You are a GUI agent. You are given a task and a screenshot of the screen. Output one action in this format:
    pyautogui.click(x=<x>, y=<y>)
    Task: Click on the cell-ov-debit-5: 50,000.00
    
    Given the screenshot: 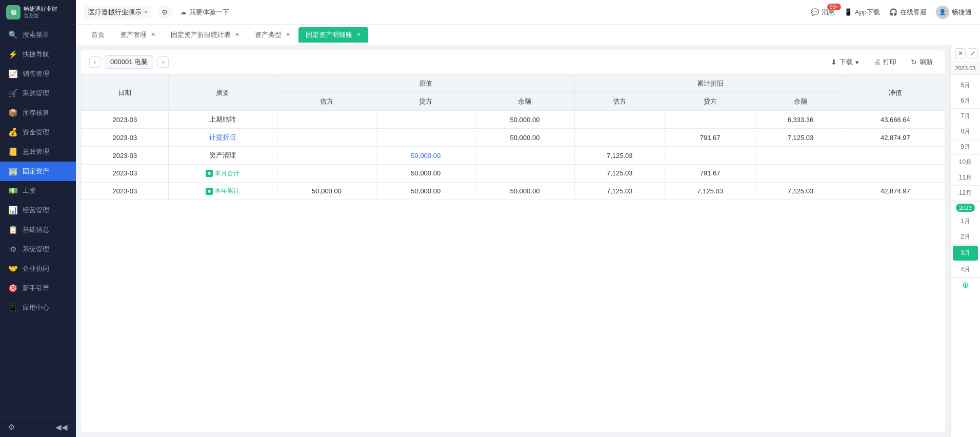 What is the action you would take?
    pyautogui.click(x=326, y=191)
    